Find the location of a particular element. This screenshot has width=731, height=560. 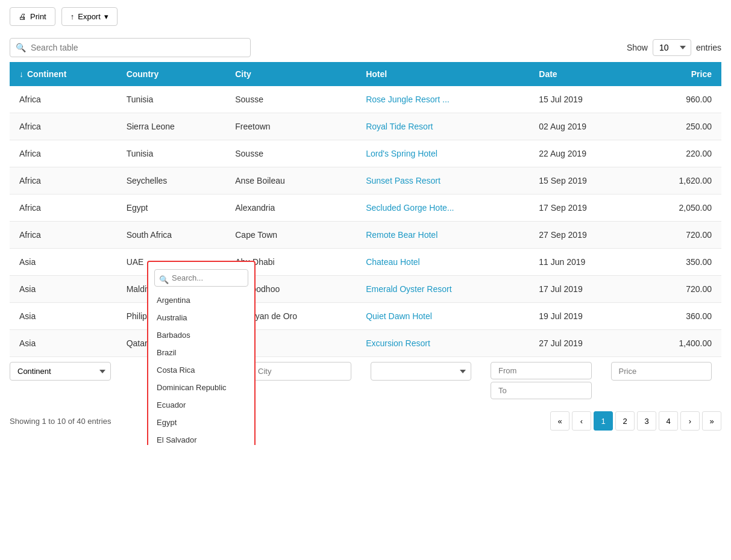

table-row: Asia Maldives Magoodhoo Emerald Oyster R… is located at coordinates (365, 289).